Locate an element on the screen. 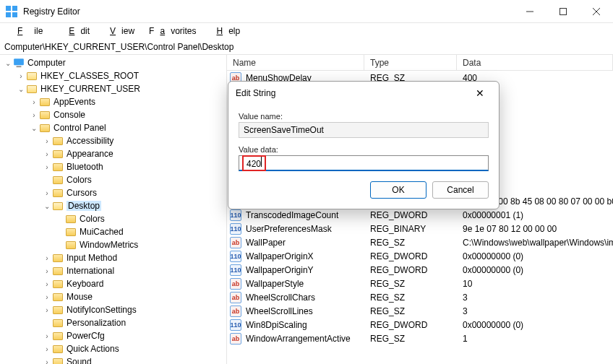 The height and width of the screenshot is (364, 613). list-row: 110WallpaperOriginXREG_DWORD0x00000000 (… is located at coordinates (420, 256).